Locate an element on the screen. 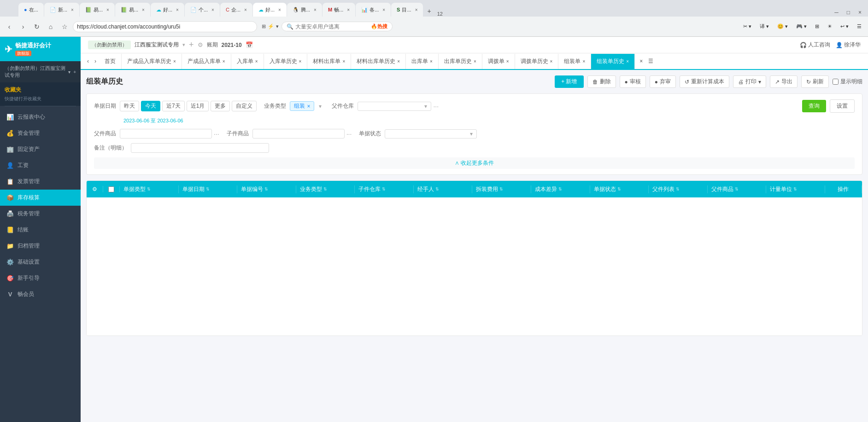  menu-tool: ☰ is located at coordinates (859, 27).